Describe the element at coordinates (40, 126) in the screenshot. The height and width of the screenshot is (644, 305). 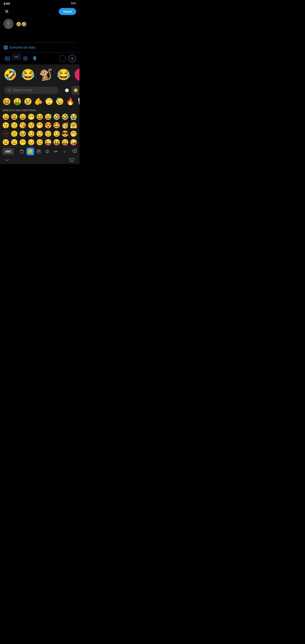
I see `emoji-hand-mouth: 🤭` at that location.